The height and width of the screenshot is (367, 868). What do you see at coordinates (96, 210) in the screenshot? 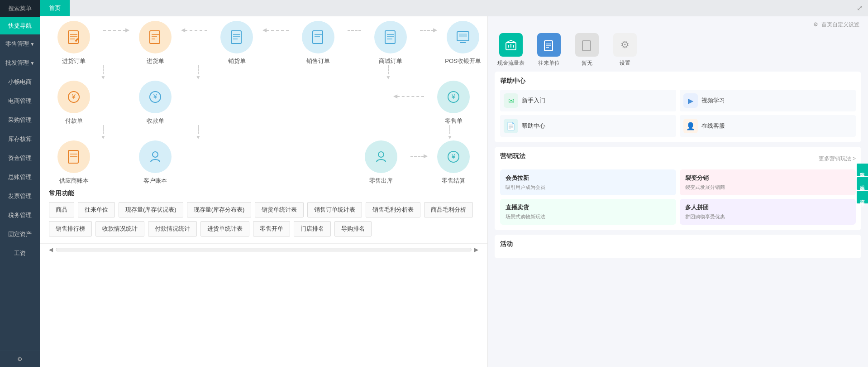
I see `quick-btn-partner: 往来单位` at bounding box center [96, 210].